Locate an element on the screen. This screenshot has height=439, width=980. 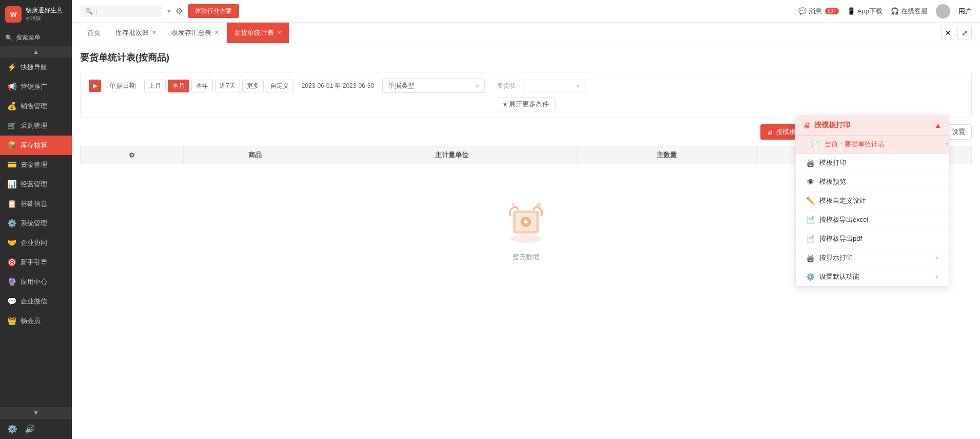
avatar is located at coordinates (943, 11).